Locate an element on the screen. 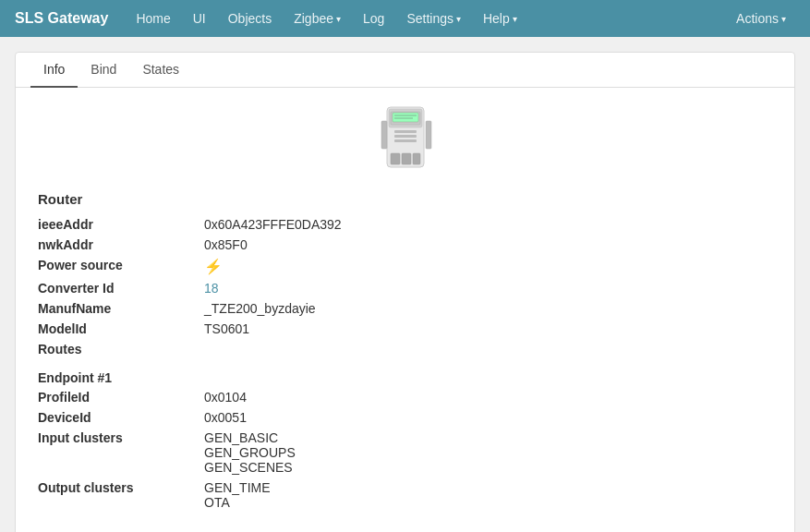 The width and height of the screenshot is (810, 532). navbar-right: Actions ▾ is located at coordinates (761, 18).